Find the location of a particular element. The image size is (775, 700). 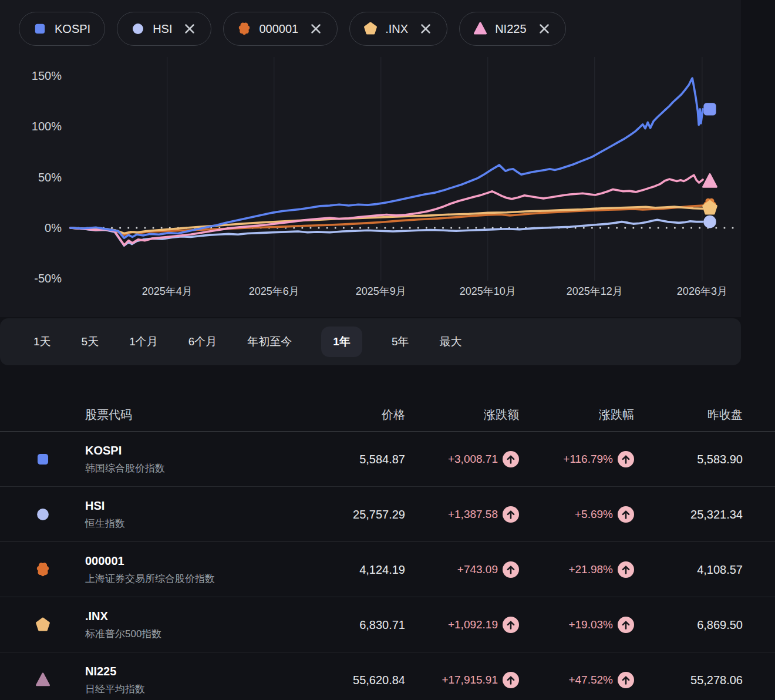

table-row-inx: .INX标准普尔500指数6,830.71+1,092.19+19.03%6,8… is located at coordinates (388, 625).